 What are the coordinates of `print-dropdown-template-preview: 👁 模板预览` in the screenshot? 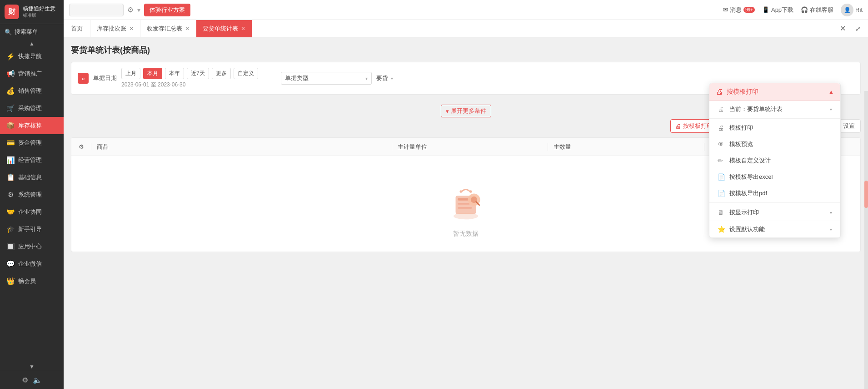 It's located at (775, 144).